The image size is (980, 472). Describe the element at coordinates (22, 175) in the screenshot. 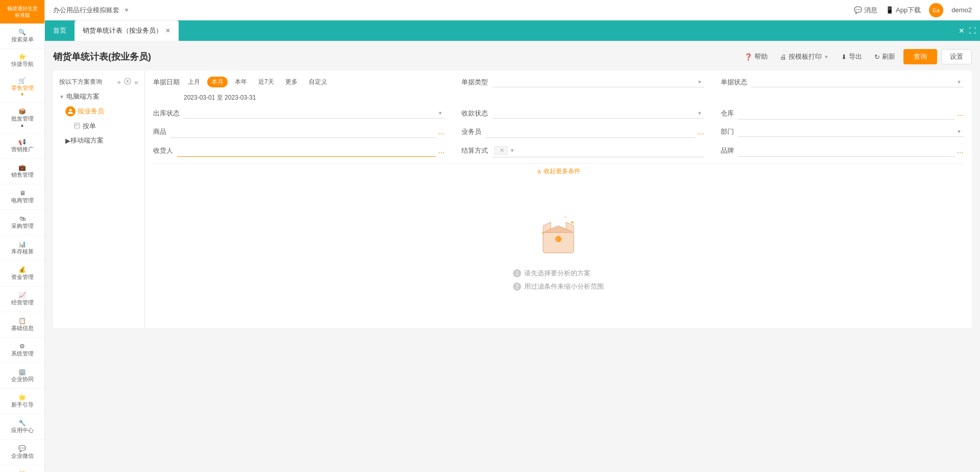

I see `sales-label: 销售管理` at that location.